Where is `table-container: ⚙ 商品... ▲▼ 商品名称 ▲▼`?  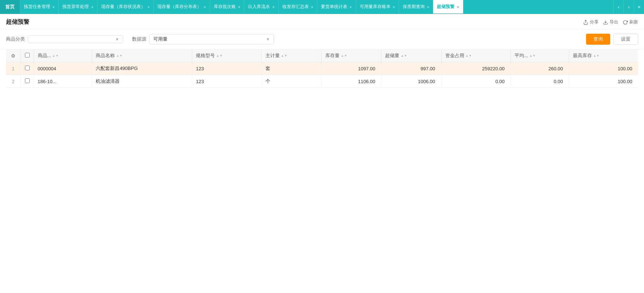 table-container: ⚙ 商品... ▲▼ 商品名称 ▲▼ is located at coordinates (322, 69).